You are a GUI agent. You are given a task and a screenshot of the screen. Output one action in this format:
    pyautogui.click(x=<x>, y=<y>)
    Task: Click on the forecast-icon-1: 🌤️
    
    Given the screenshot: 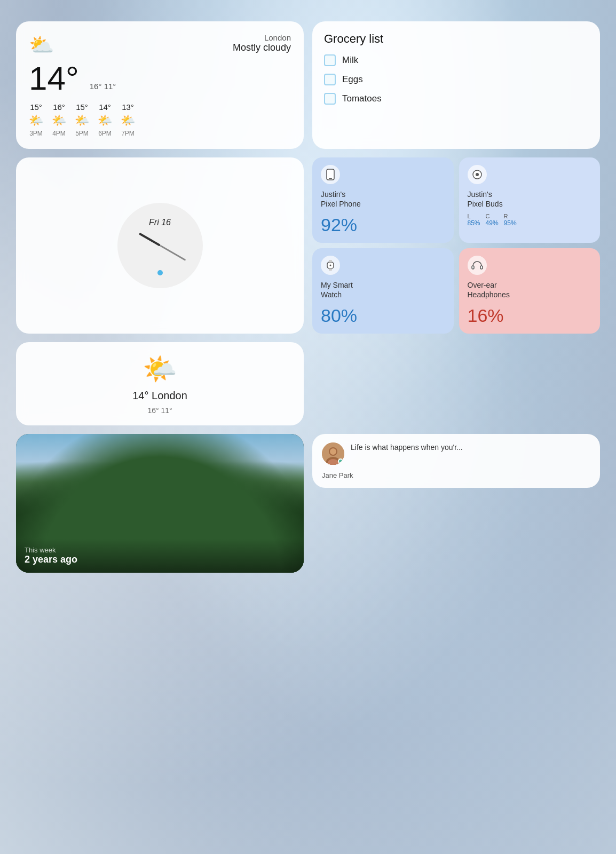 What is the action you would take?
    pyautogui.click(x=36, y=121)
    